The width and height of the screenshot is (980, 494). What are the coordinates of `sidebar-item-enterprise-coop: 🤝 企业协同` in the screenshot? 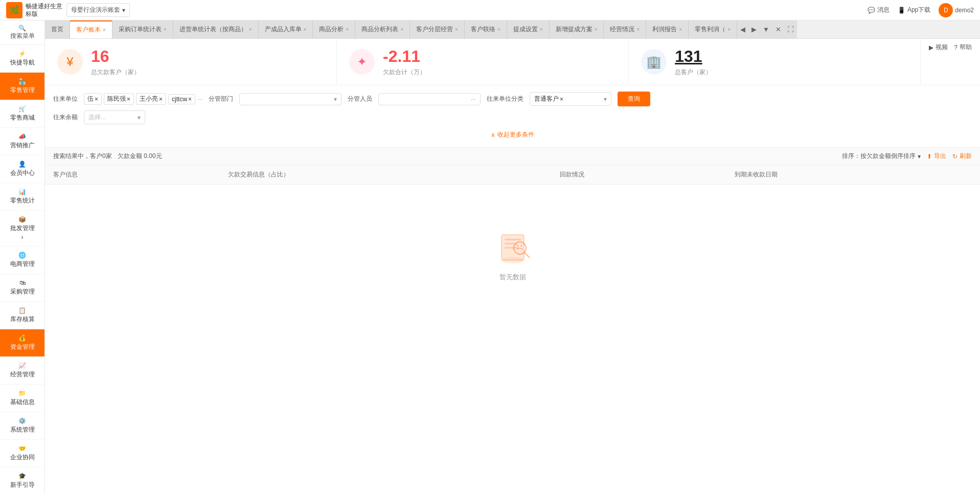 It's located at (22, 454).